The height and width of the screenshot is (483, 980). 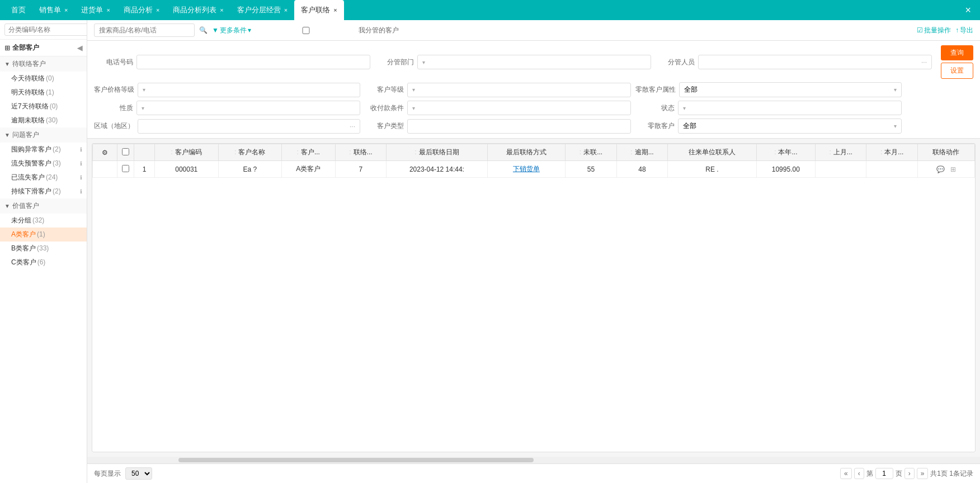 What do you see at coordinates (910, 473) in the screenshot?
I see `next-page-button: ›` at bounding box center [910, 473].